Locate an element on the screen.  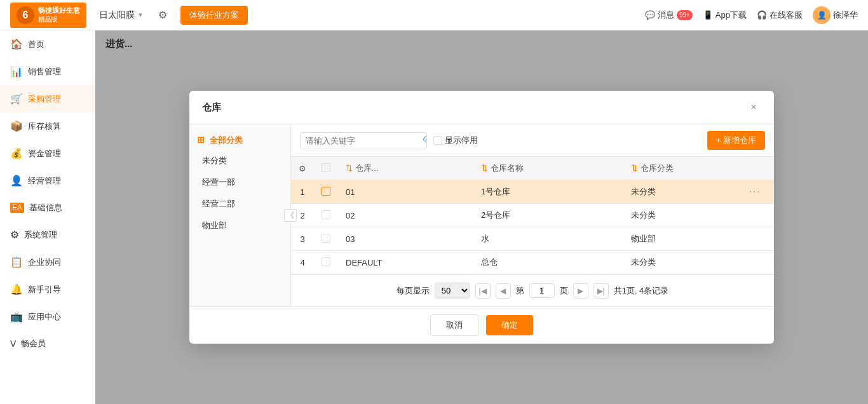
page-label: 页 is located at coordinates (564, 291).